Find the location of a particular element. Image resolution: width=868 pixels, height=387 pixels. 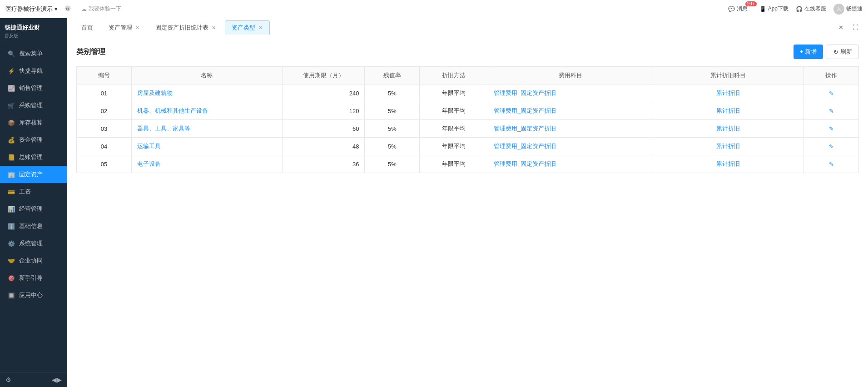

sidebar-label-finance: 资金管理 is located at coordinates (31, 140).